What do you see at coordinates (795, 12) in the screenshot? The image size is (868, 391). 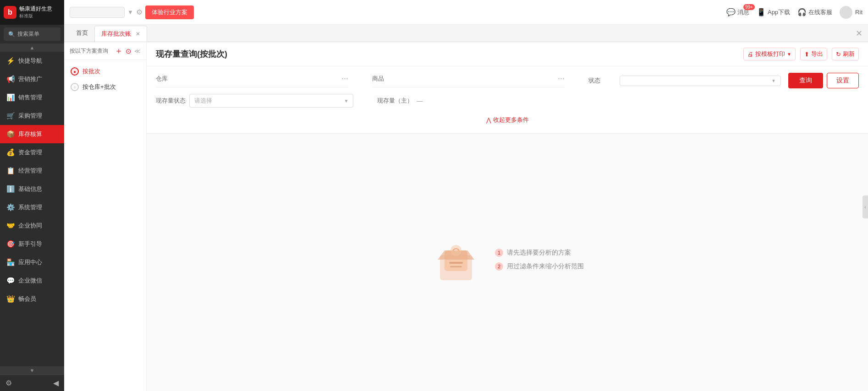 I see `topbar-right: 💬 消息 99+ 📱 App下载 🎧 在线客服 Rit` at bounding box center [795, 12].